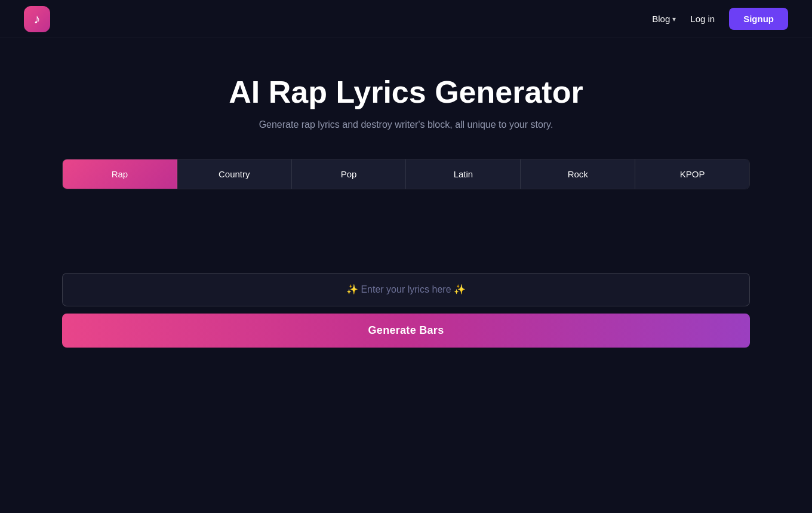  Describe the element at coordinates (37, 19) in the screenshot. I see `logo-icon: ♪` at that location.